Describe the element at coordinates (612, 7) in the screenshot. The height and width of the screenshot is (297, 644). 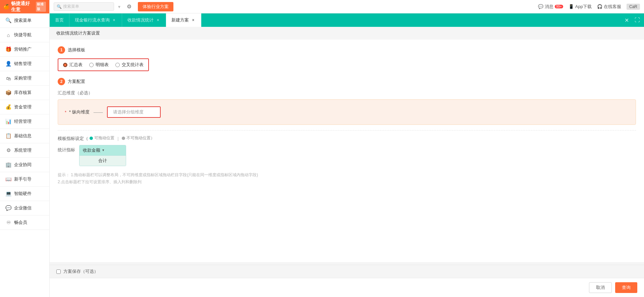
I see `online-service-label: 在线客服` at that location.